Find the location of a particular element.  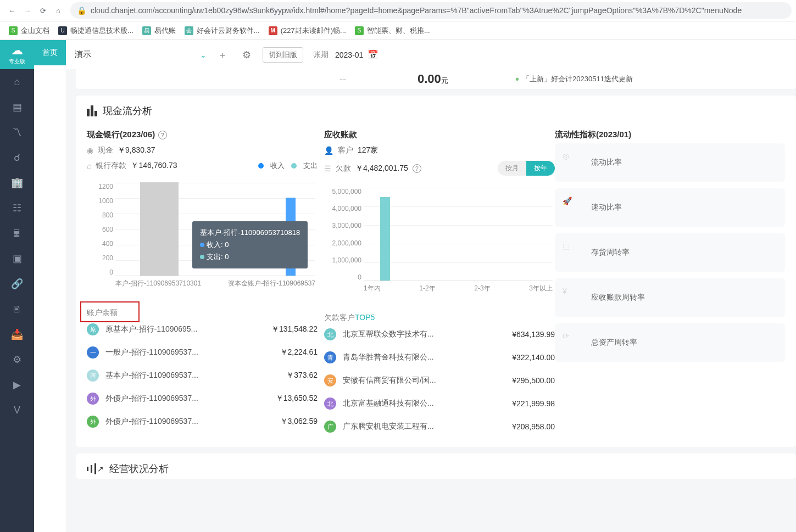

strip-amount: 0.00元 is located at coordinates (433, 79).